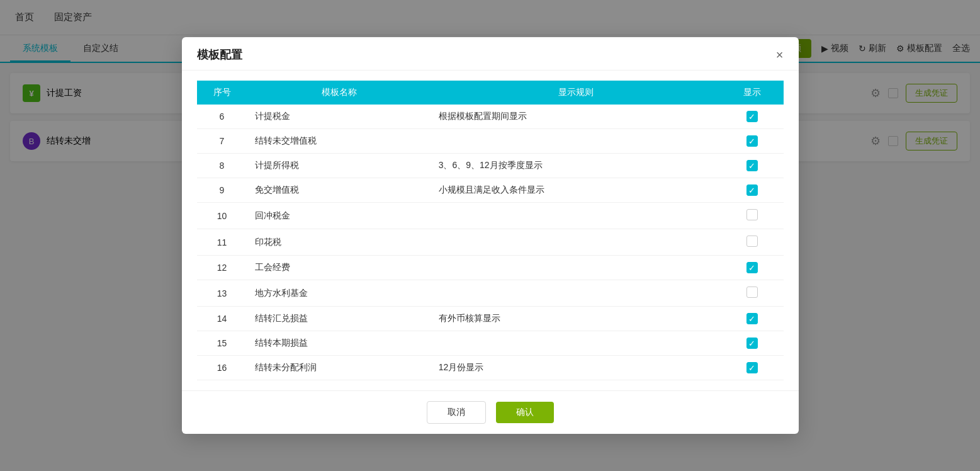  I want to click on cell-id: 11, so click(222, 242).